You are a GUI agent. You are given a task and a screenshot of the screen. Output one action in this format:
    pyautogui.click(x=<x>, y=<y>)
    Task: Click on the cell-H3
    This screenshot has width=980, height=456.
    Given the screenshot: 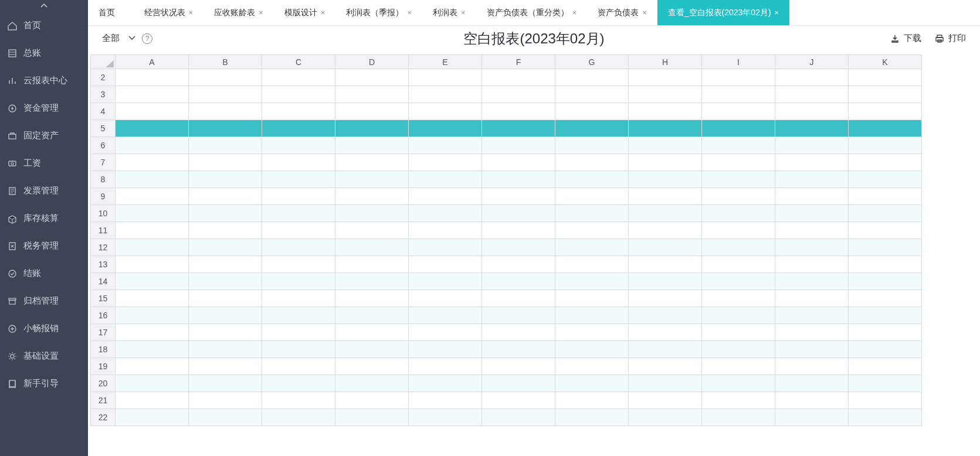 What is the action you would take?
    pyautogui.click(x=665, y=95)
    